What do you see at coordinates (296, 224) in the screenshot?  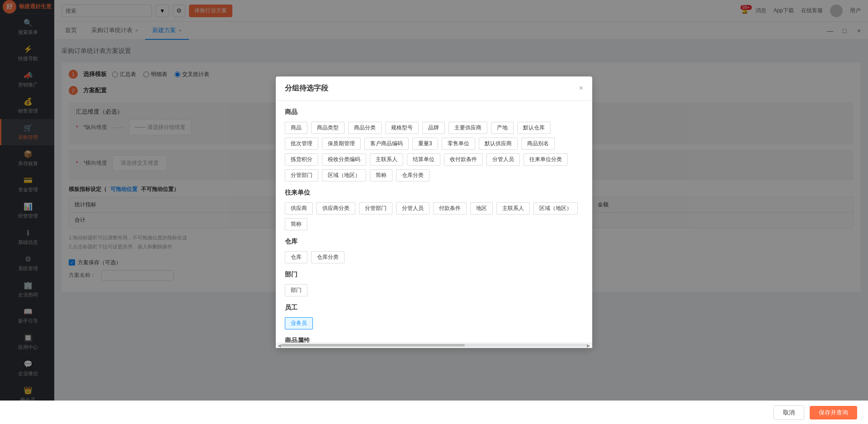 I see `field-tag-cp_short_name: 简称` at bounding box center [296, 224].